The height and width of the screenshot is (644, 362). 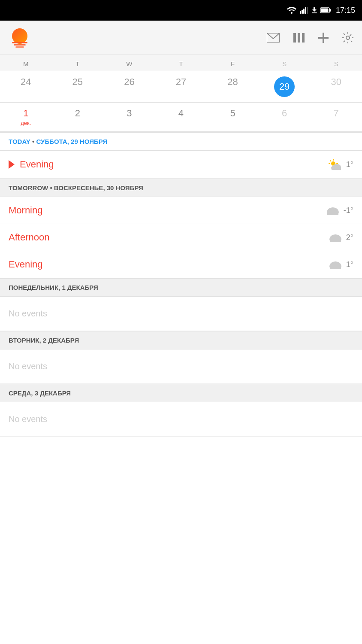 I want to click on cloud-icon-evening, so click(x=335, y=264).